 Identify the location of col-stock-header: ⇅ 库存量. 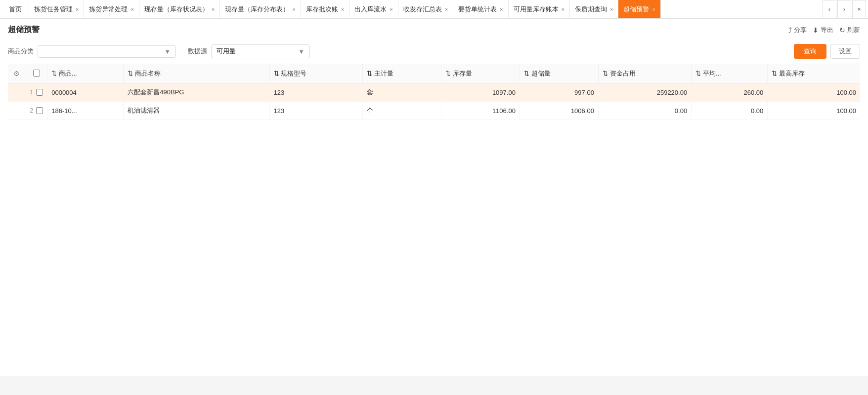
(480, 74).